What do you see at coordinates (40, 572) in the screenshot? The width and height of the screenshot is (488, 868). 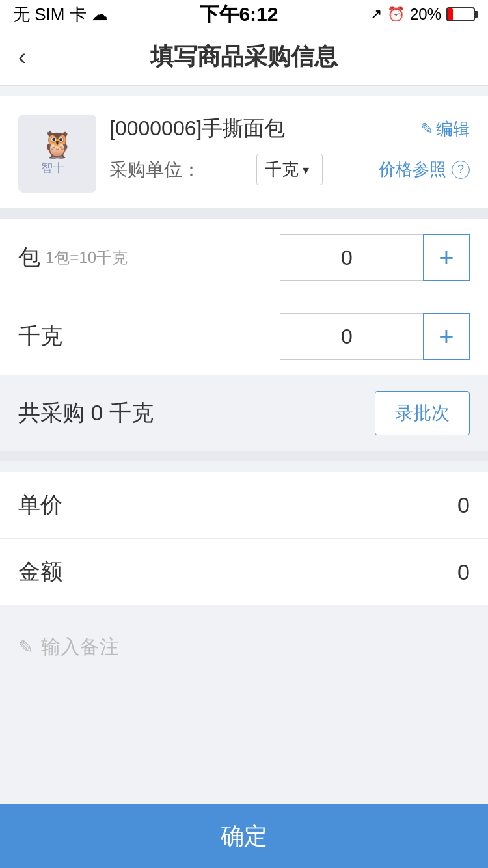 I see `amount-label: 金额` at bounding box center [40, 572].